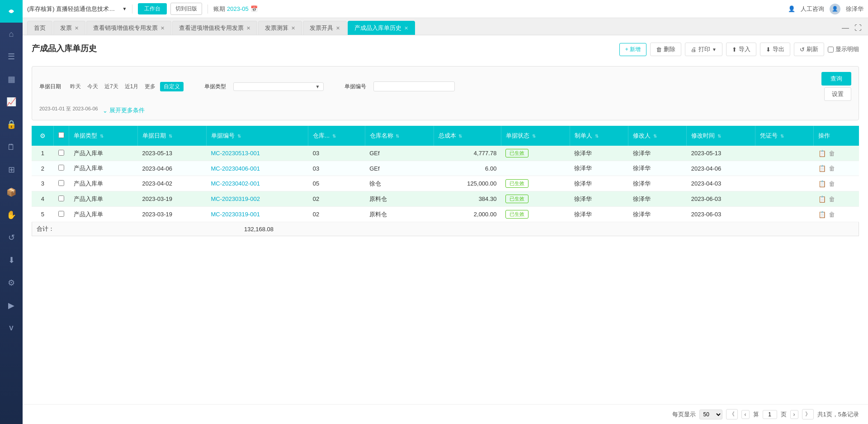 Image resolution: width=868 pixels, height=424 pixels. What do you see at coordinates (338, 28) in the screenshot?
I see `close-invoice-open-icon: ✕` at bounding box center [338, 28].